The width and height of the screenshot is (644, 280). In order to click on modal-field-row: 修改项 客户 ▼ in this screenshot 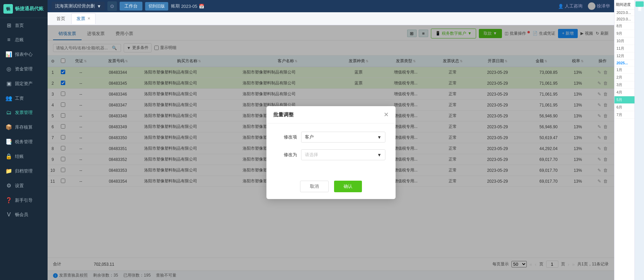, I will do `click(331, 137)`.